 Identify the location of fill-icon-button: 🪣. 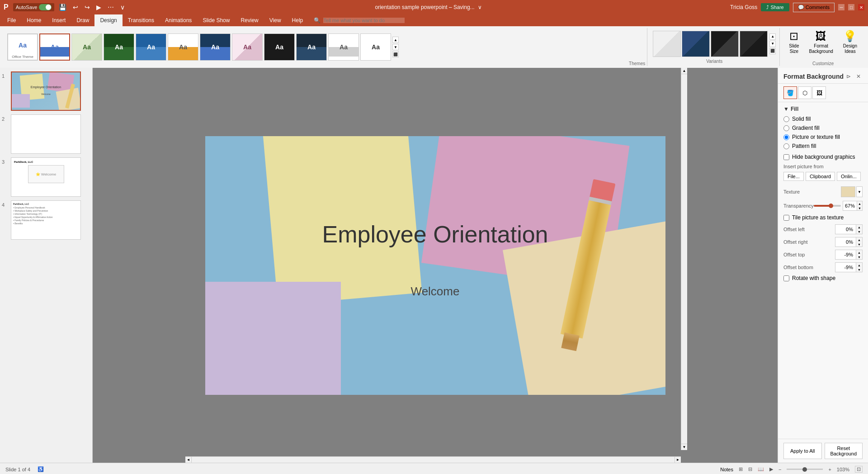
(790, 93).